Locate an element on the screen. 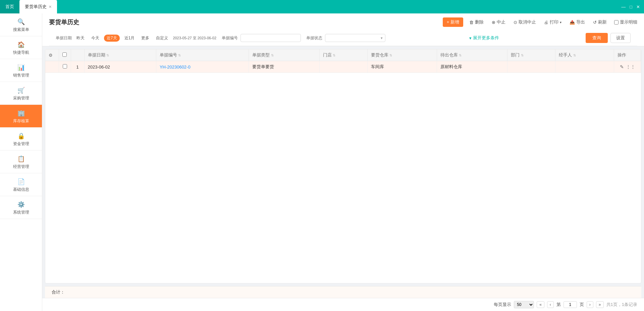 This screenshot has height=311, width=644. col-shop-label: 门店 is located at coordinates (327, 55).